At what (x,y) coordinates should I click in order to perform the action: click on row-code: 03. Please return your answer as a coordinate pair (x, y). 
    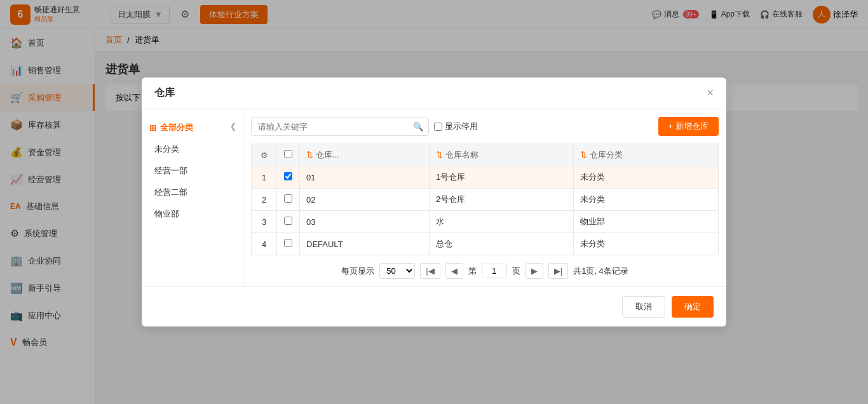
    Looking at the image, I should click on (365, 222).